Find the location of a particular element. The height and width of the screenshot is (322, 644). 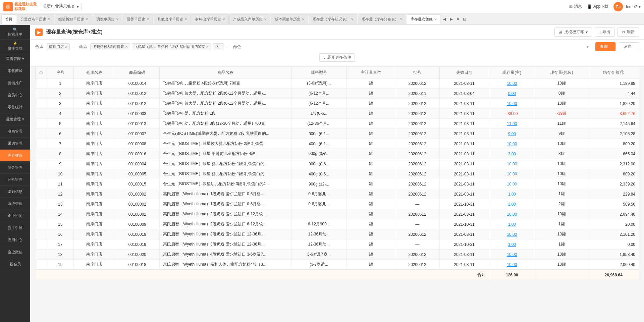

sidebar-item-finance: 资金管理 is located at coordinates (15, 168).